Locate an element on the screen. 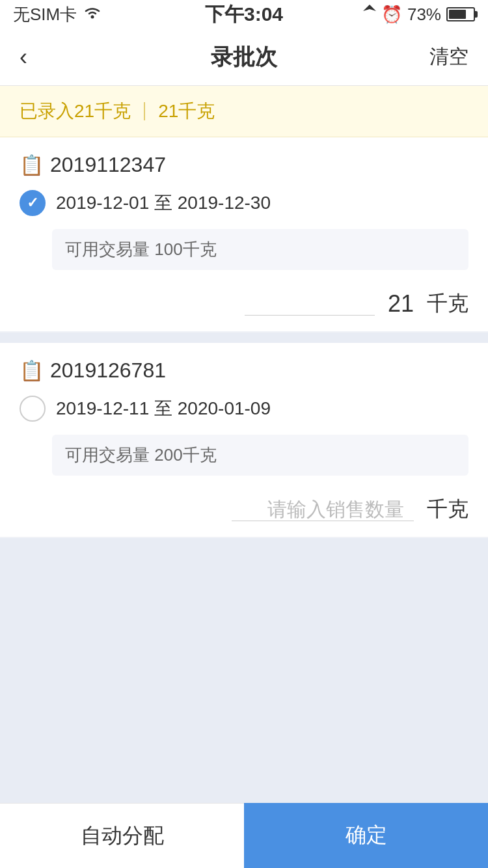 This screenshot has width=488, height=868. footer: 自动分配 确定 is located at coordinates (244, 835).